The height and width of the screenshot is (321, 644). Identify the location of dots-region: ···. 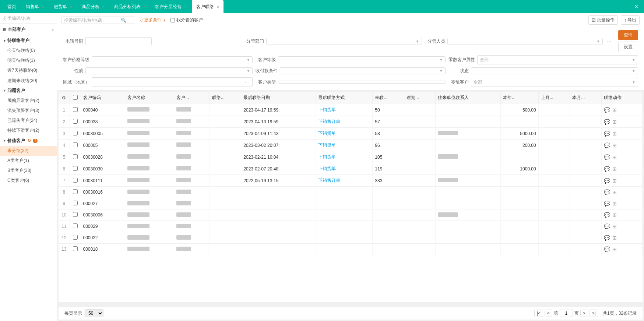
(247, 82).